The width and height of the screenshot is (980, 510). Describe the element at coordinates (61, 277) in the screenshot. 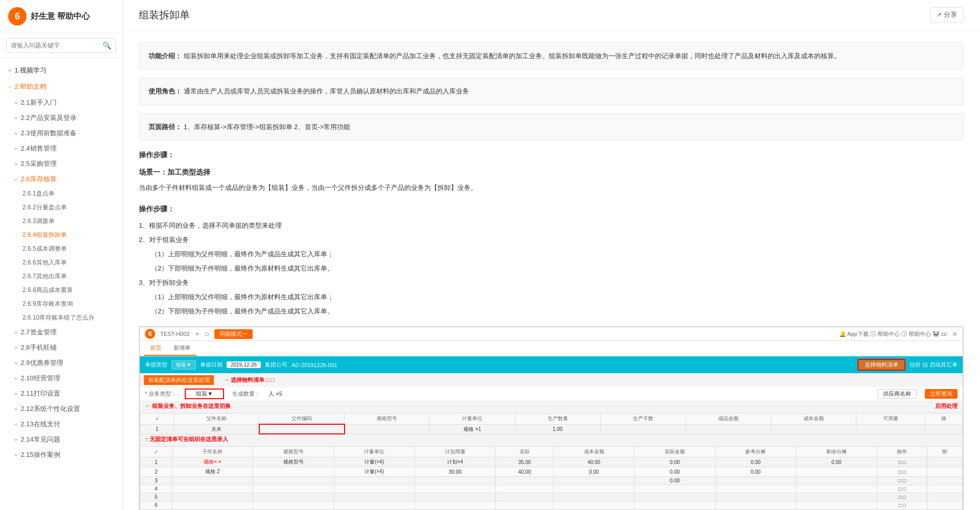

I see `sidebar-item-2-6-7: 2.6.7其他出库单` at that location.